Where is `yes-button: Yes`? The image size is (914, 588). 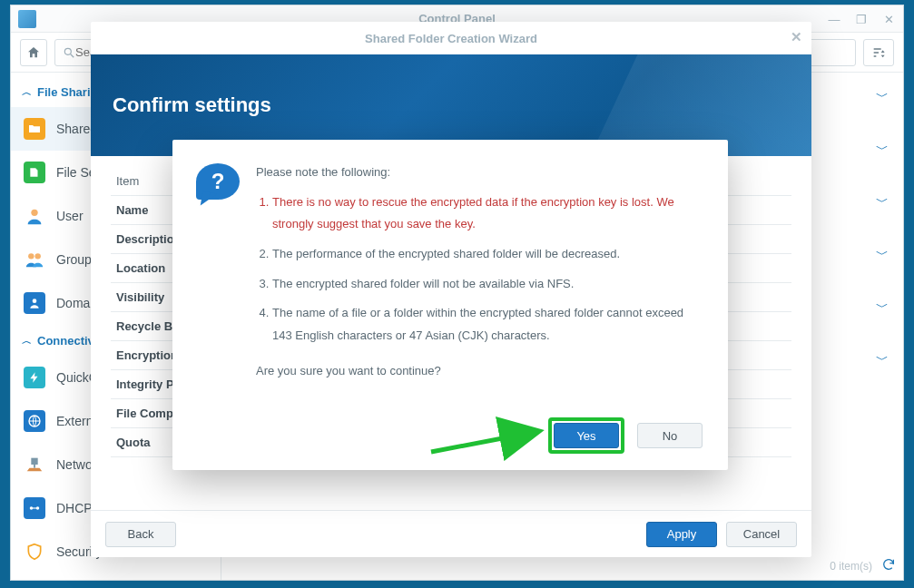
yes-button: Yes is located at coordinates (586, 436).